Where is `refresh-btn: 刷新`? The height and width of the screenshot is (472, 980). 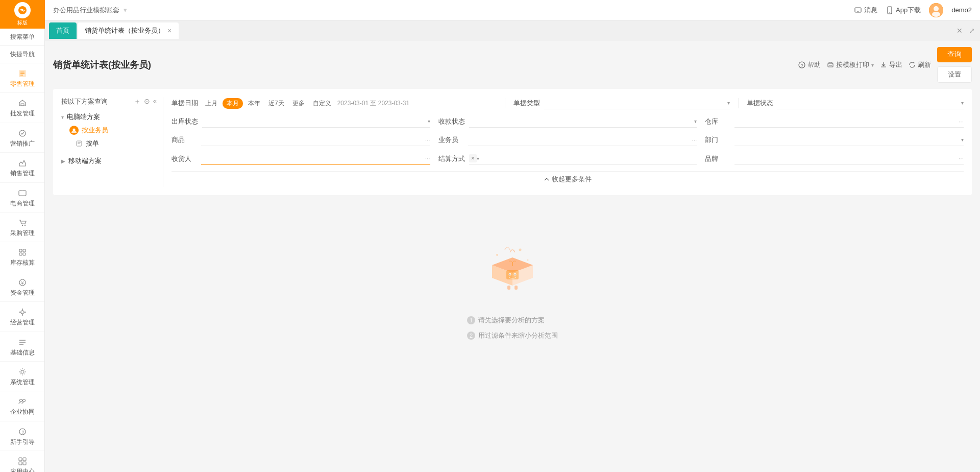 refresh-btn: 刷新 is located at coordinates (920, 65).